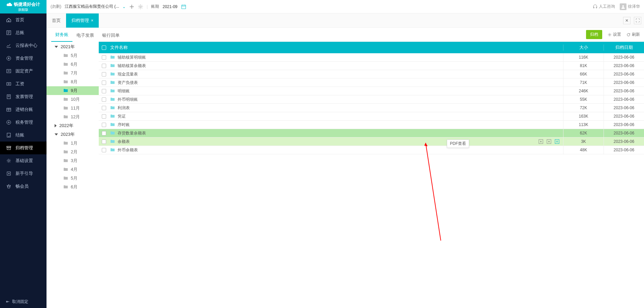  Describe the element at coordinates (633, 34) in the screenshot. I see `refresh-button: 刷新` at that location.